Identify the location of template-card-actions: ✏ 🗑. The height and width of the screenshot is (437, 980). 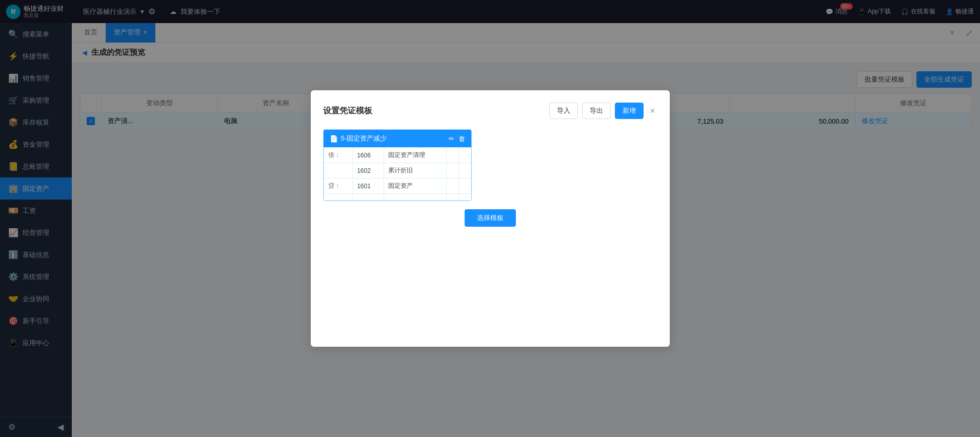
(457, 138).